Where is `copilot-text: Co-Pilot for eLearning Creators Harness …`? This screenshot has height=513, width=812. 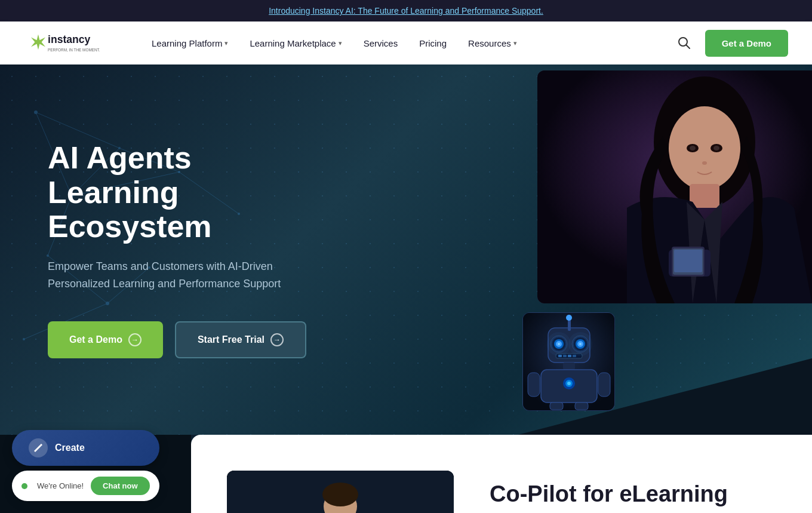 copilot-text: Co-Pilot for eLearning Creators Harness … is located at coordinates (633, 497).